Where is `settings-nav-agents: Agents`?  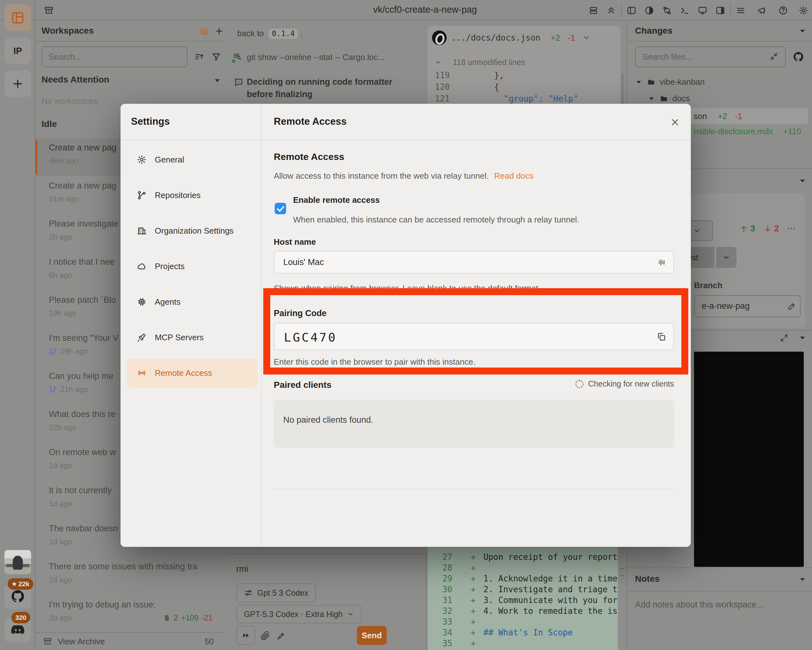
settings-nav-agents: Agents is located at coordinates (192, 302).